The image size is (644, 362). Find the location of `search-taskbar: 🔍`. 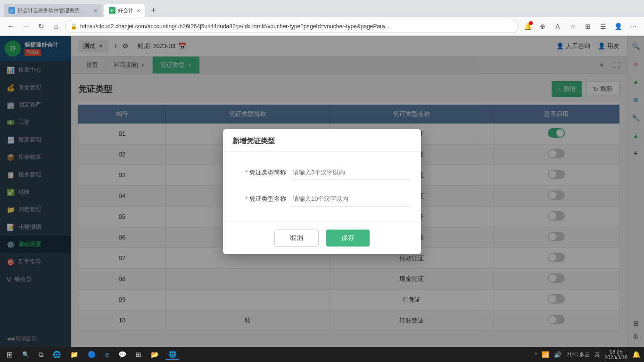

search-taskbar: 🔍 is located at coordinates (25, 354).